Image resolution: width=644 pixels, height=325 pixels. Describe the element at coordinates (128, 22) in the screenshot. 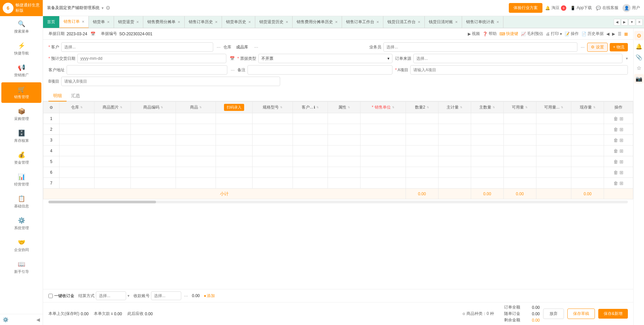

I see `tab-sales-return: 销货退货 ✕` at that location.